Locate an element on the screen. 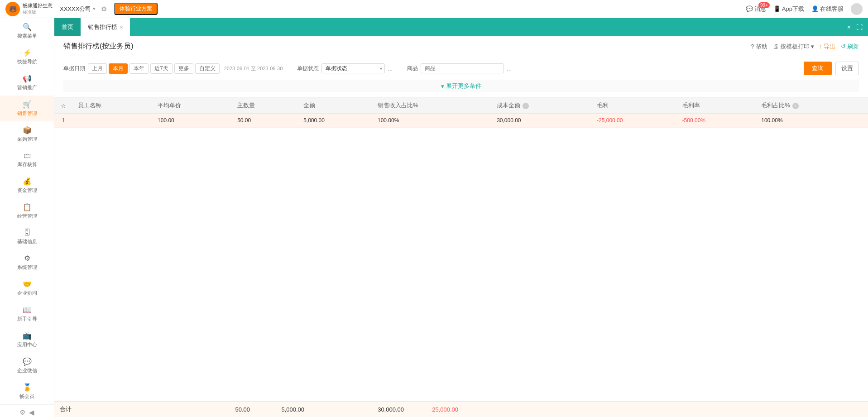 Image resolution: width=868 pixels, height=417 pixels. more-filters-icon: ... is located at coordinates (390, 69).